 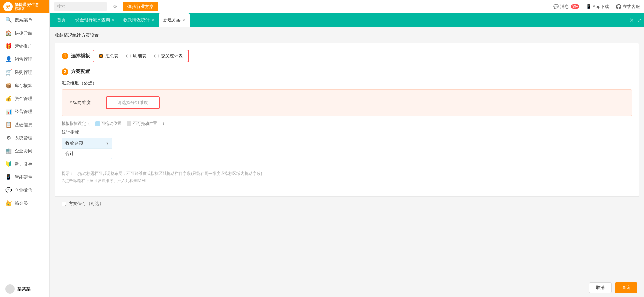 What do you see at coordinates (136, 56) in the screenshot?
I see `radio-detail: 明细表` at bounding box center [136, 56].